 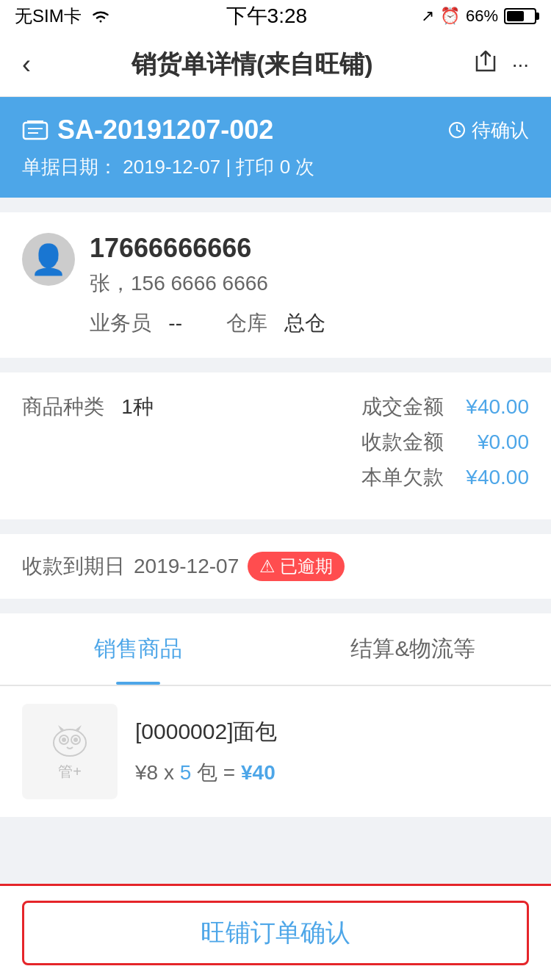 What do you see at coordinates (70, 771) in the screenshot?
I see `brand-label: 管+` at bounding box center [70, 771].